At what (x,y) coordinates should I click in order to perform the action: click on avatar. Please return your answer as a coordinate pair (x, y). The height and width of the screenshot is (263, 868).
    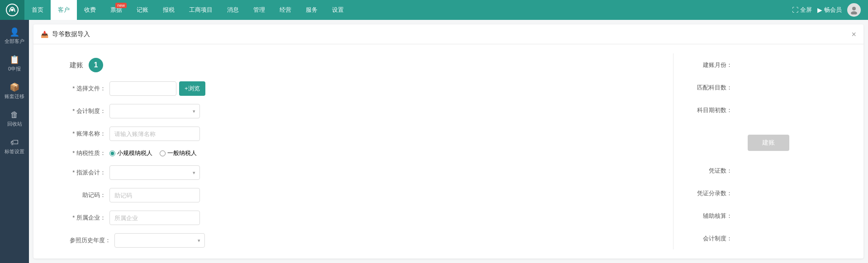
    Looking at the image, I should click on (854, 10).